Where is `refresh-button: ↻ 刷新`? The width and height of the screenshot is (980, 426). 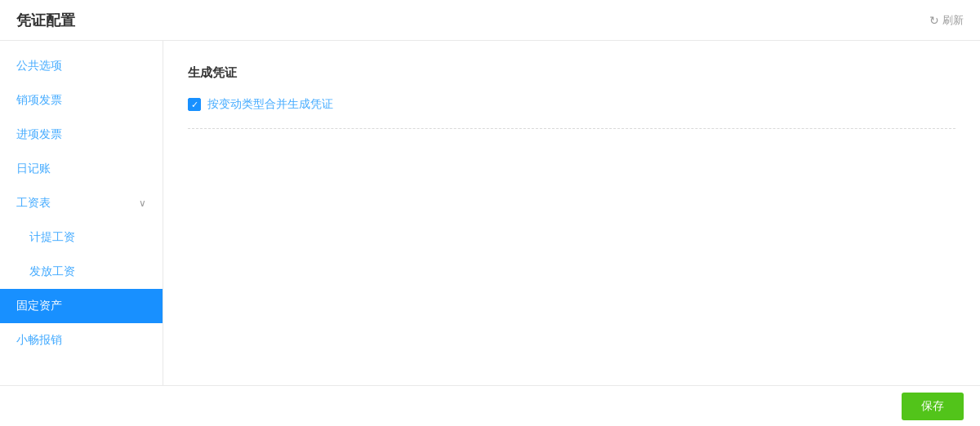
refresh-button: ↻ 刷新 is located at coordinates (947, 20).